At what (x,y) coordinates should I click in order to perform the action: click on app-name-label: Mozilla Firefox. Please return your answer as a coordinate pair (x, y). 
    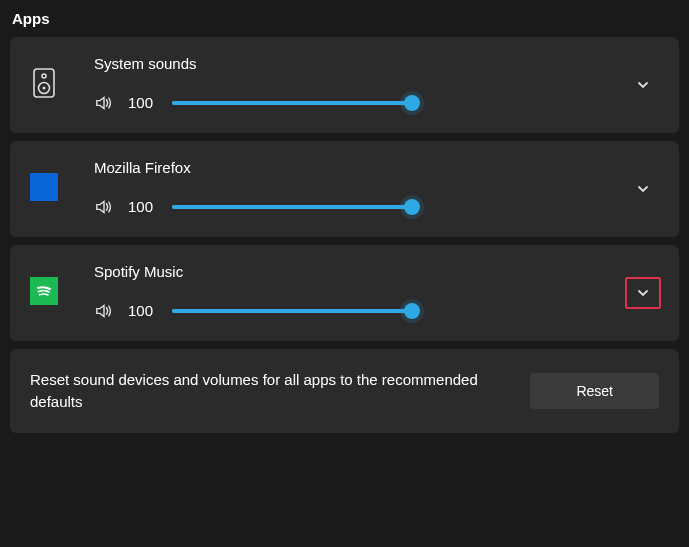
    Looking at the image, I should click on (356, 168).